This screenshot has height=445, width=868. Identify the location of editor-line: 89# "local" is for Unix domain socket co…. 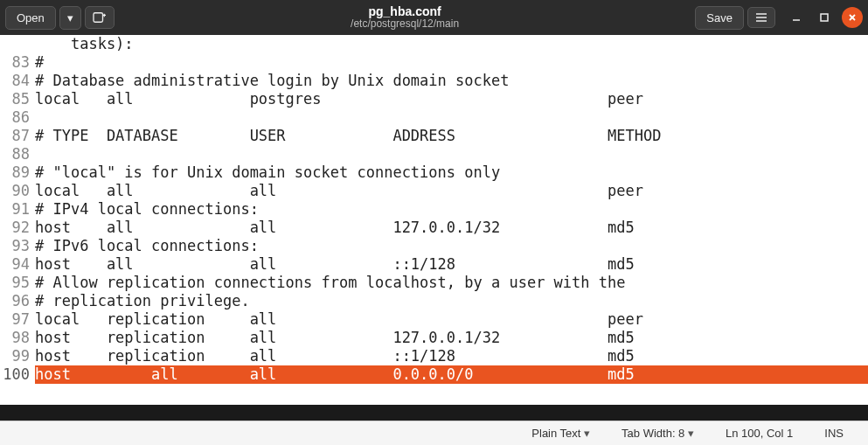
(434, 173).